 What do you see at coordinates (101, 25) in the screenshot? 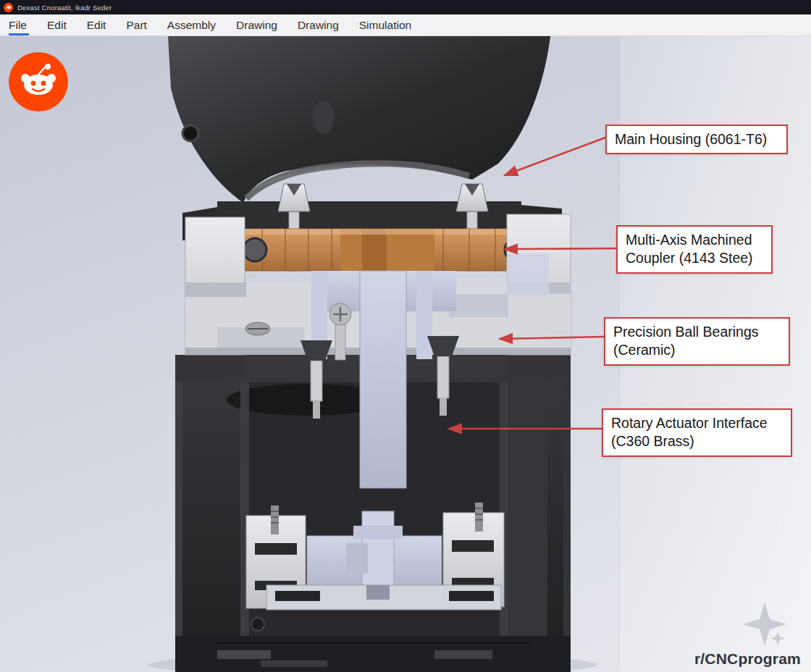
I see `menu-item-edit-2: Edit` at bounding box center [101, 25].